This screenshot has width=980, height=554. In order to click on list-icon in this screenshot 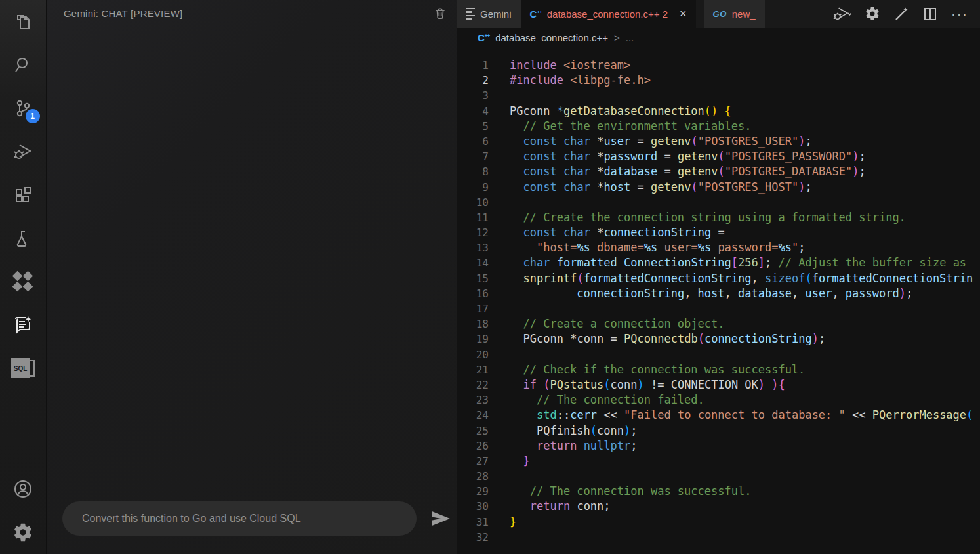, I will do `click(470, 14)`.